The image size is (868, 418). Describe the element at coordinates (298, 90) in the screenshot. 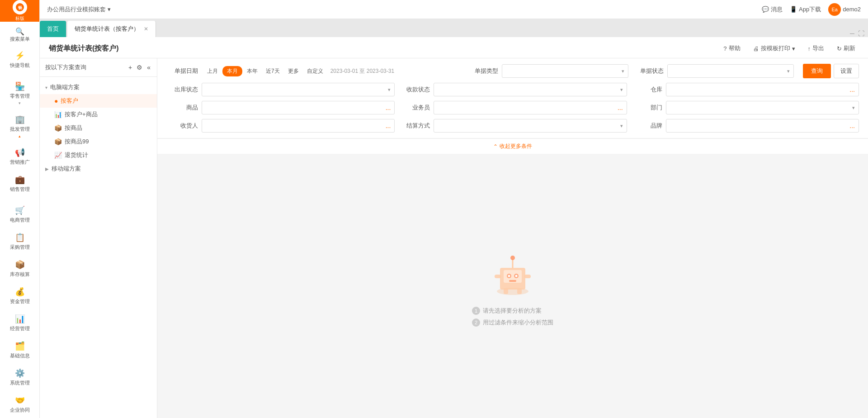

I see `out-status-select: ▾` at that location.